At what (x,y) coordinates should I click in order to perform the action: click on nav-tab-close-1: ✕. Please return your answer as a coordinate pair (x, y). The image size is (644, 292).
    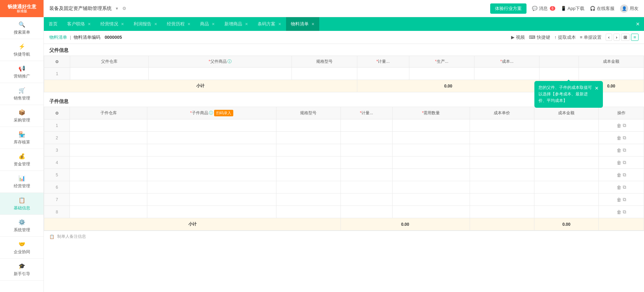
    Looking at the image, I should click on (89, 24).